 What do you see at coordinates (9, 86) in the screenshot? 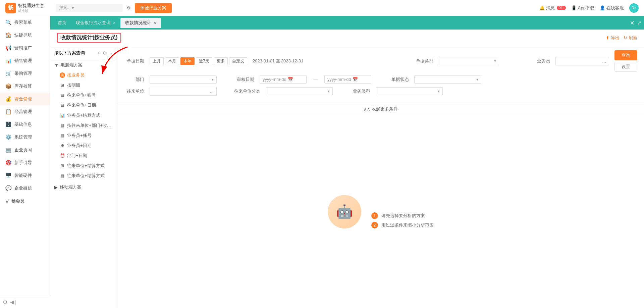
I see `inventory-icon: 📦` at bounding box center [9, 86].